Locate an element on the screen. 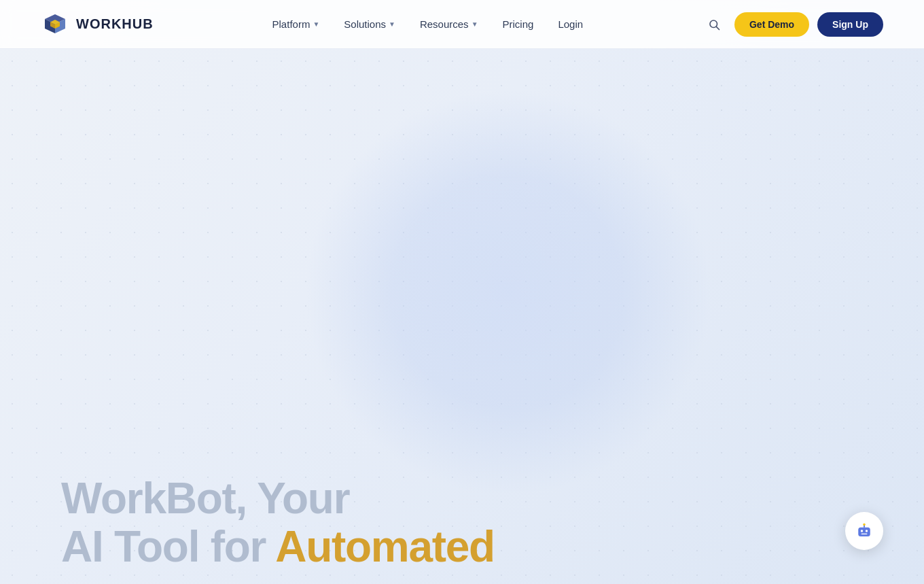  brand-name: WORKHUB is located at coordinates (115, 24).